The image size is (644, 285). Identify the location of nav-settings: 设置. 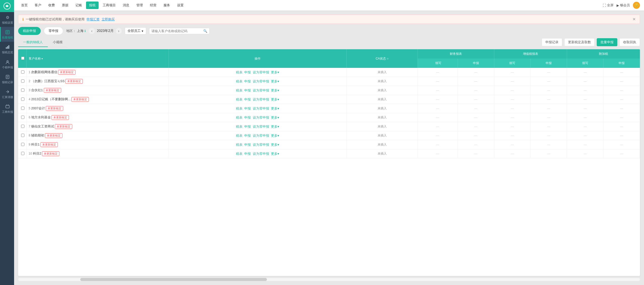
(180, 5).